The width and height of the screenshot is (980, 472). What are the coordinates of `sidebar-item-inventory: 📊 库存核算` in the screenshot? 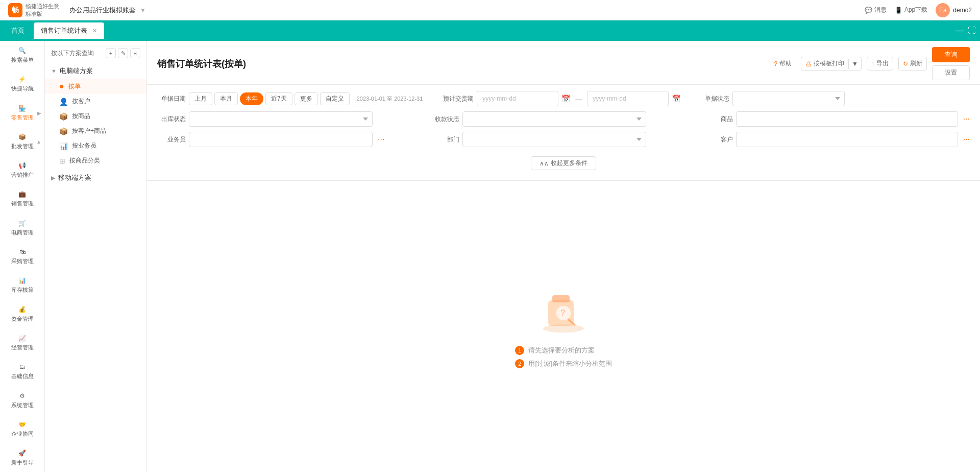 It's located at (22, 285).